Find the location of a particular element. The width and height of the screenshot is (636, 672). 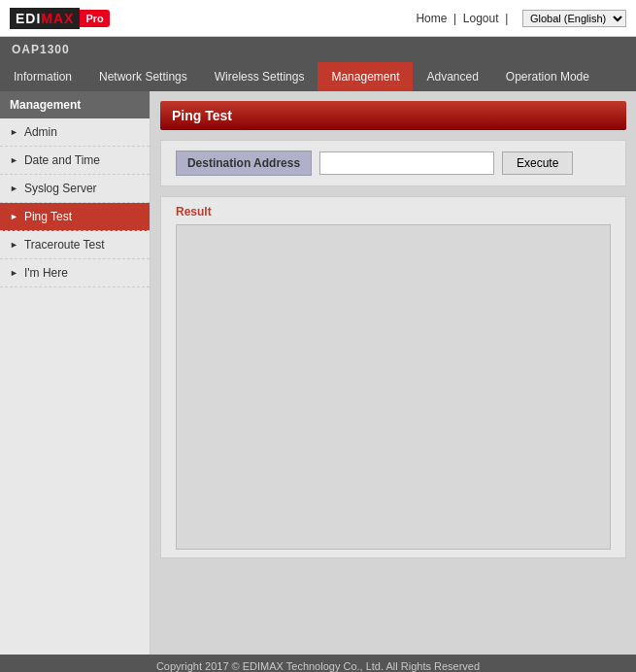

destination-address-label: Destination Address is located at coordinates (244, 163).